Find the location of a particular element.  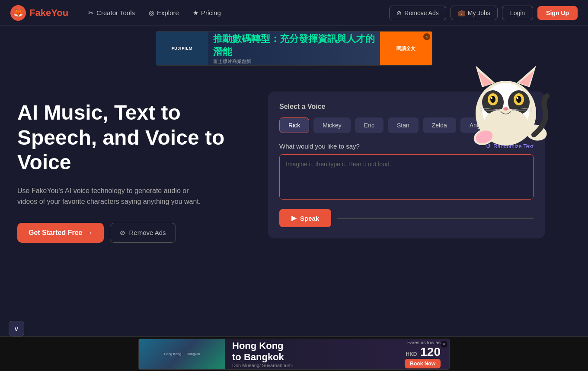

nav-pricing: ★ Pricing is located at coordinates (207, 13).